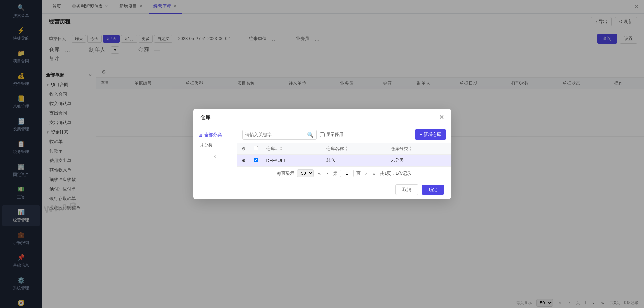 The image size is (644, 308). What do you see at coordinates (344, 161) in the screenshot?
I see `table-row: ⚙ DEFAULT 总仓 未分类` at bounding box center [344, 161].